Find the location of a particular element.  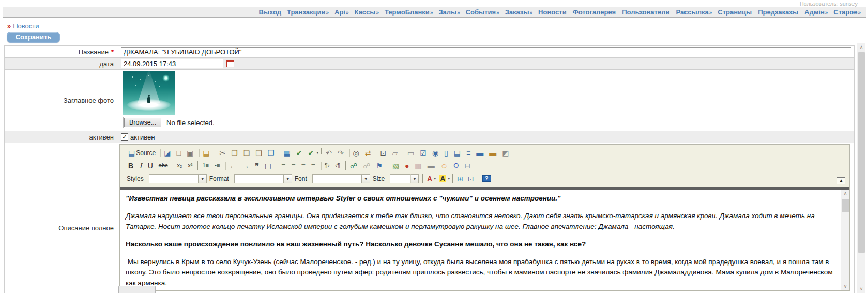

maximize-icon: ⊞ is located at coordinates (461, 179).